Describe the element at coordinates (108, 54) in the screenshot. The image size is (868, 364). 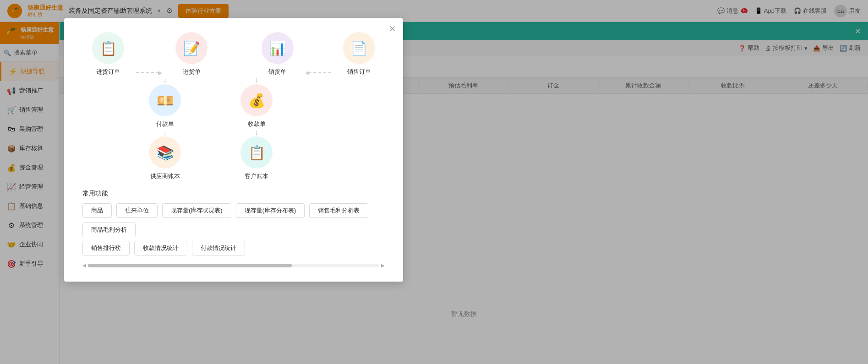
I see `flow-node-purchase-order: 📋 进货订单` at that location.